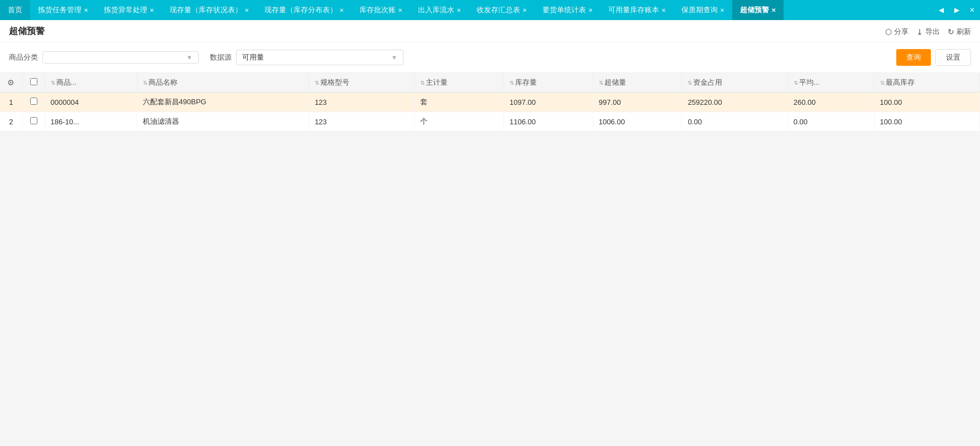 This screenshot has height=446, width=980. I want to click on col-header-overstock: ⇅超储量, so click(637, 83).